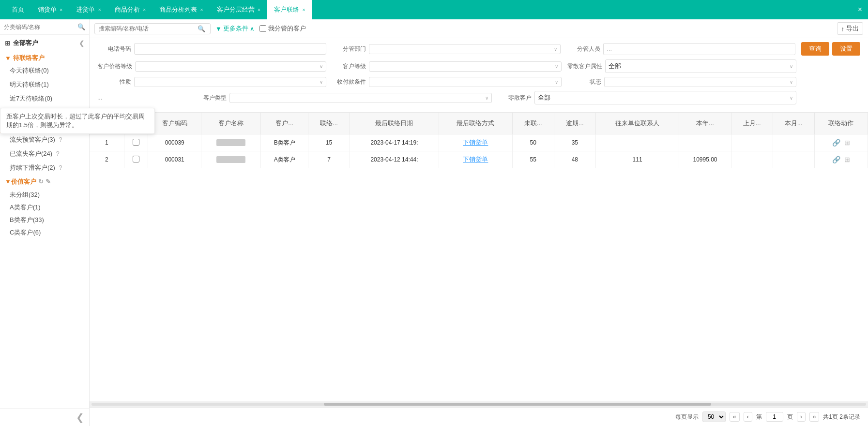 The width and height of the screenshot is (868, 426). What do you see at coordinates (304, 10) in the screenshot?
I see `nav-customer-contact-close: ×` at bounding box center [304, 10].